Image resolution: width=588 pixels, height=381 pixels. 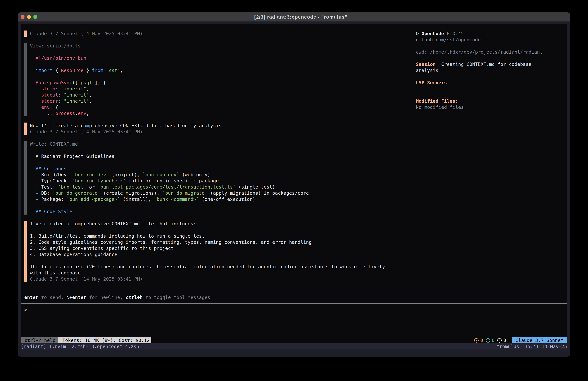 I want to click on terminal-text-segment: ., so click(x=77, y=113).